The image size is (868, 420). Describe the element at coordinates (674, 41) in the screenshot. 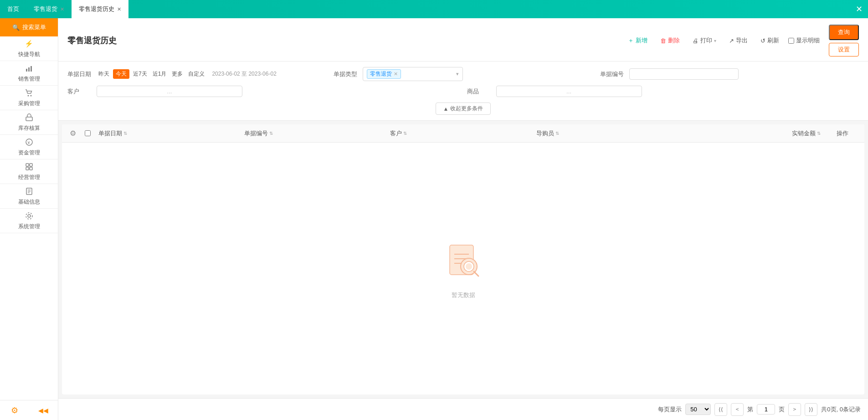

I see `delete-label: 删除` at that location.